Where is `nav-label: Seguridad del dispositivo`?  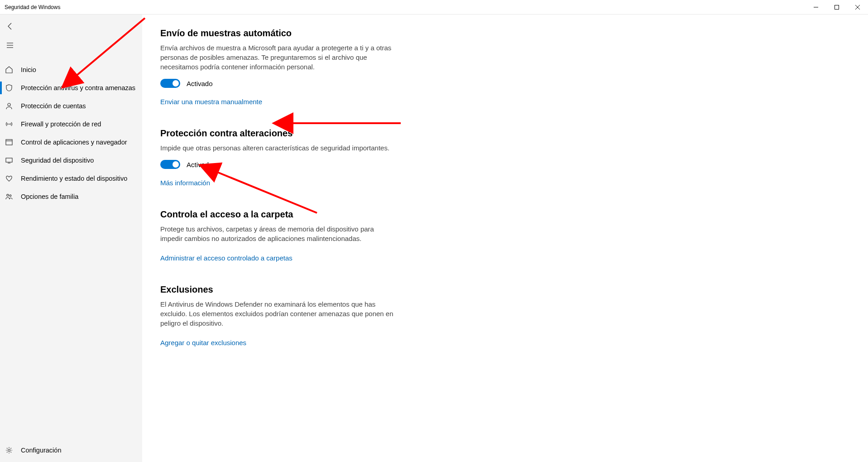
nav-label: Seguridad del dispositivo is located at coordinates (57, 160).